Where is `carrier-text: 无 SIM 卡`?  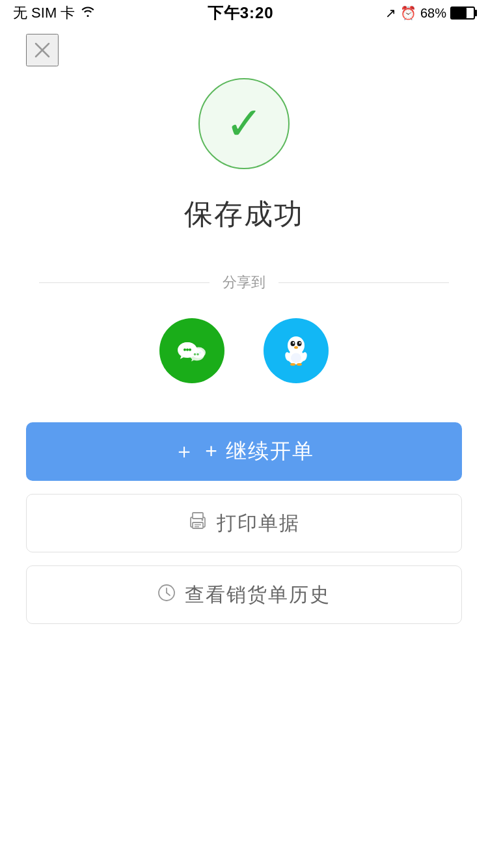
carrier-text: 无 SIM 卡 is located at coordinates (44, 13).